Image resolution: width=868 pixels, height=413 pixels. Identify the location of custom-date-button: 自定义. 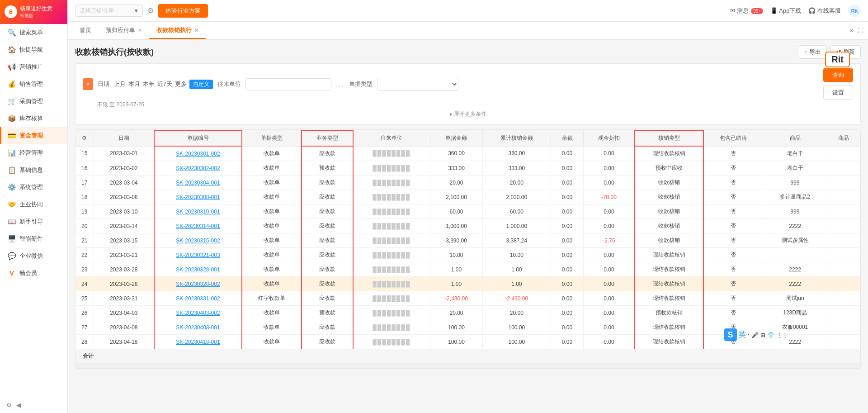
(201, 84).